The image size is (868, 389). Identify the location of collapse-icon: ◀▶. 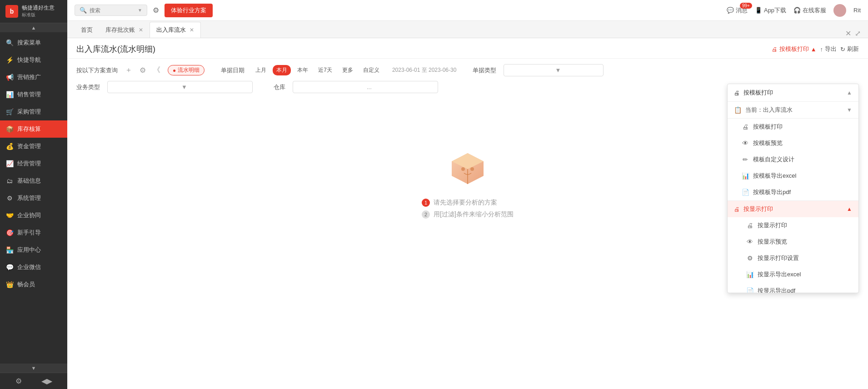
(47, 381).